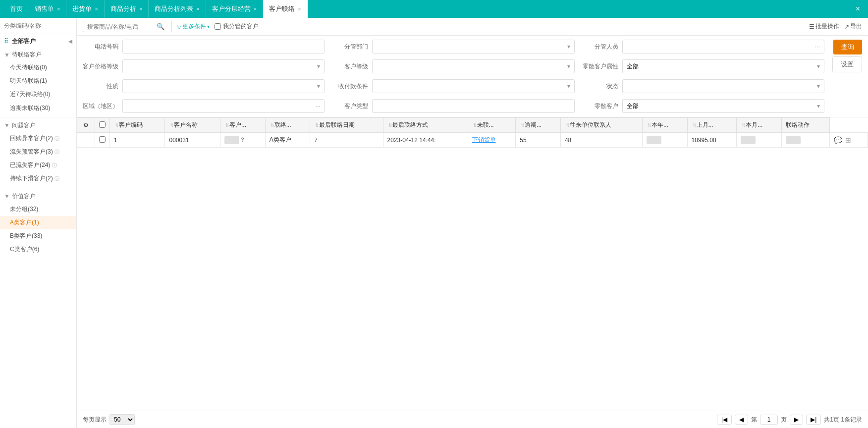 Image resolution: width=868 pixels, height=428 pixels. Describe the element at coordinates (723, 66) in the screenshot. I see `filter-zero-attr-select: 全部 ▾` at that location.